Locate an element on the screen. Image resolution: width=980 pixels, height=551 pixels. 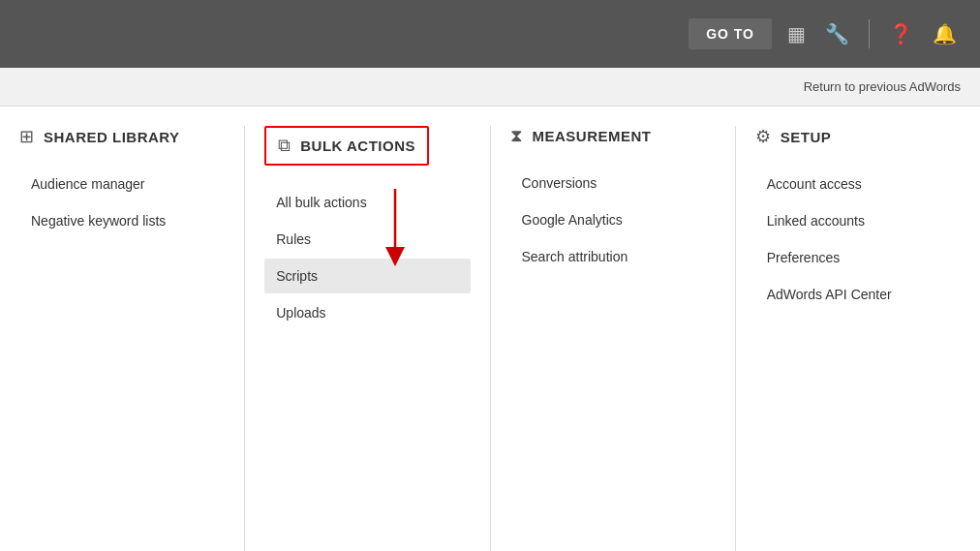
copy-icon: ⧉ is located at coordinates (285, 145).